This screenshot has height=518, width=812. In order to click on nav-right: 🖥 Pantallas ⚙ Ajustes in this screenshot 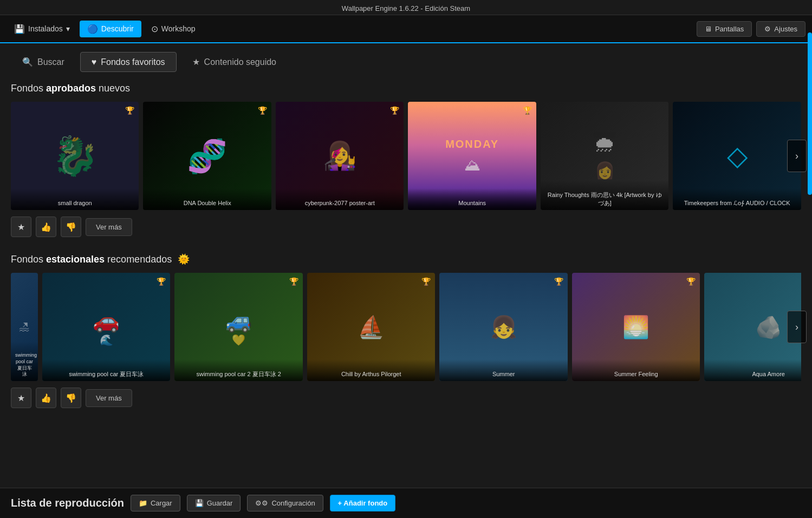, I will do `click(751, 29)`.